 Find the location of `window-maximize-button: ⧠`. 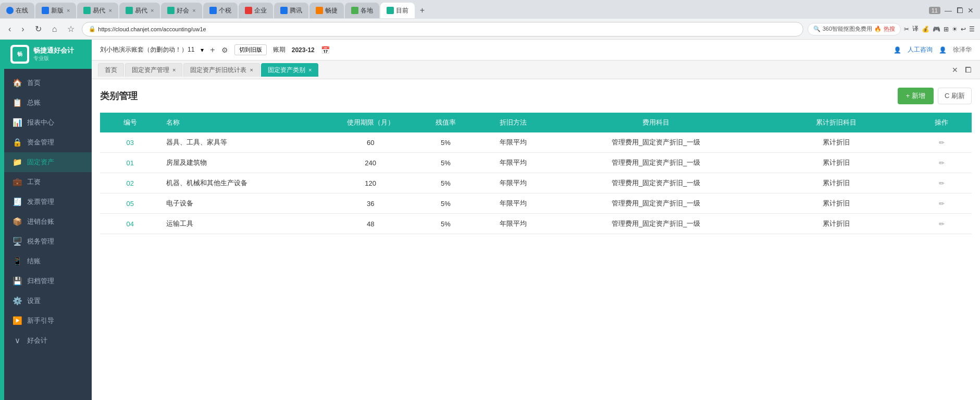

window-maximize-button: ⧠ is located at coordinates (968, 70).